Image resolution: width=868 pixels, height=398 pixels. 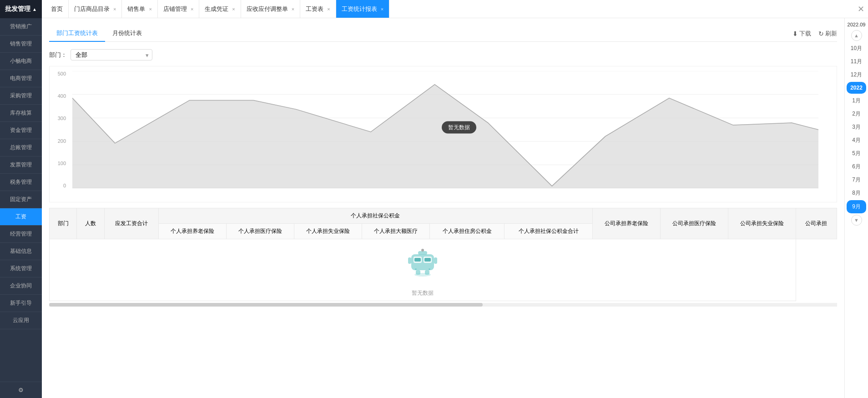 I want to click on toolbar-left: 部门： 全部, so click(x=101, y=55).